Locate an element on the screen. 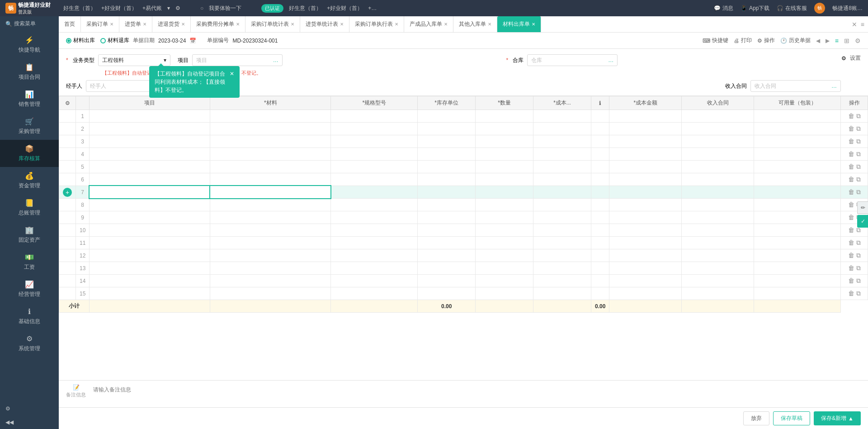  tab-purchase-exec-close: ✕ is located at coordinates (396, 24).